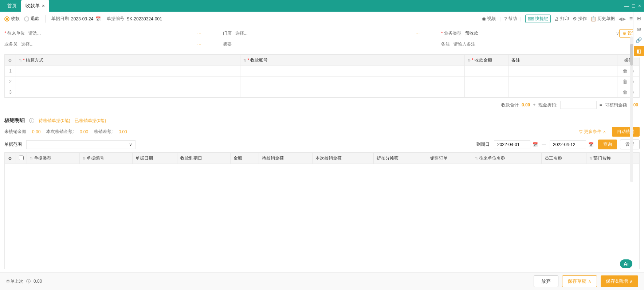 The width and height of the screenshot is (644, 290). I want to click on row-1-delete-icon: 🗑, so click(625, 71).